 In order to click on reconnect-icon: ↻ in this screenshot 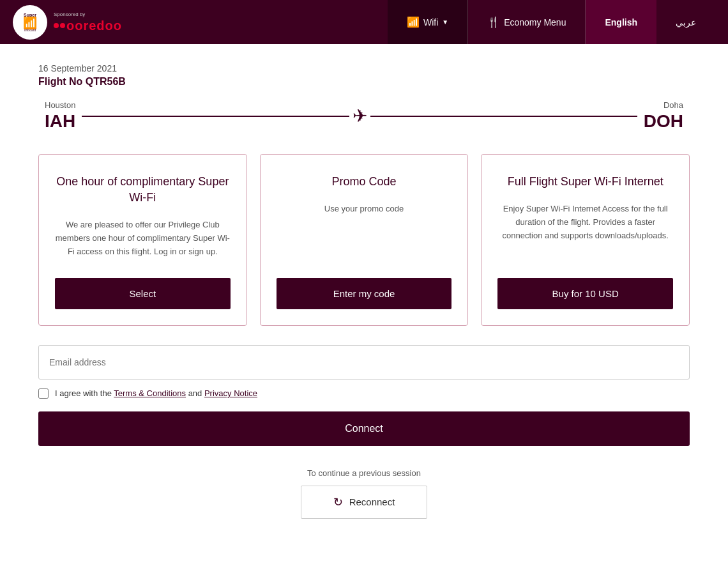, I will do `click(338, 502)`.